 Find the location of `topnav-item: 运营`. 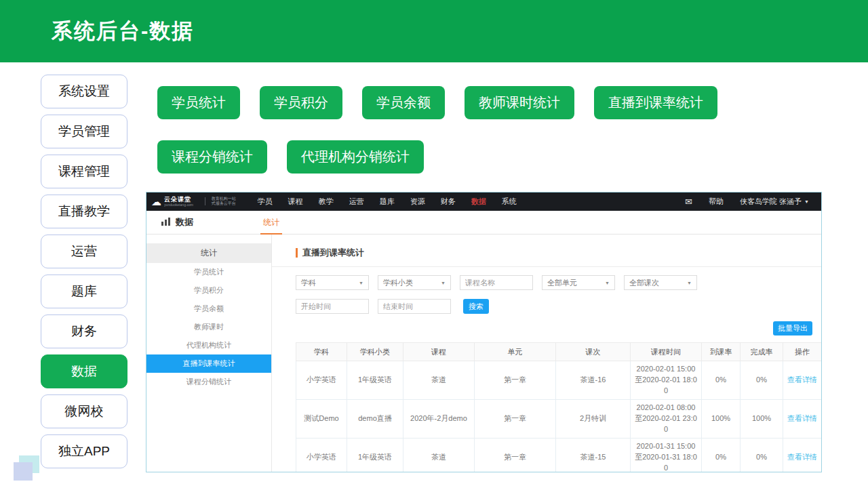

topnav-item: 运营 is located at coordinates (357, 202).